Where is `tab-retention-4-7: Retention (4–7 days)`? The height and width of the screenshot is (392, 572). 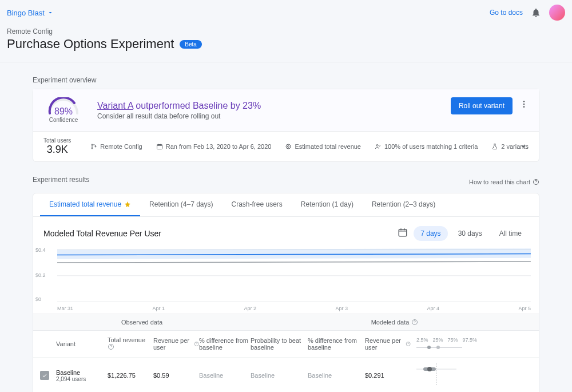 tab-retention-4-7: Retention (4–7 days) is located at coordinates (181, 205).